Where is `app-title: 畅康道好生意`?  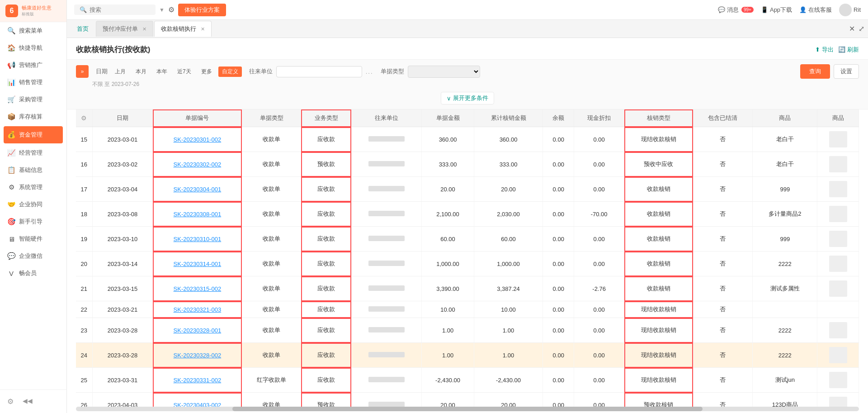
app-title: 畅康道好生意 is located at coordinates (37, 8).